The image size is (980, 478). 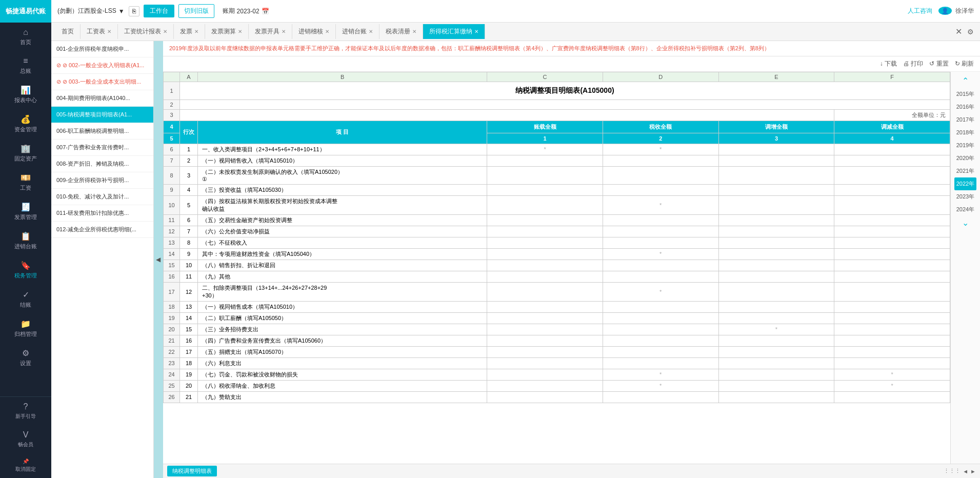 What do you see at coordinates (103, 164) in the screenshot?
I see `left-panel-item-008: 008-资产折旧、摊销及纳税...` at bounding box center [103, 164].